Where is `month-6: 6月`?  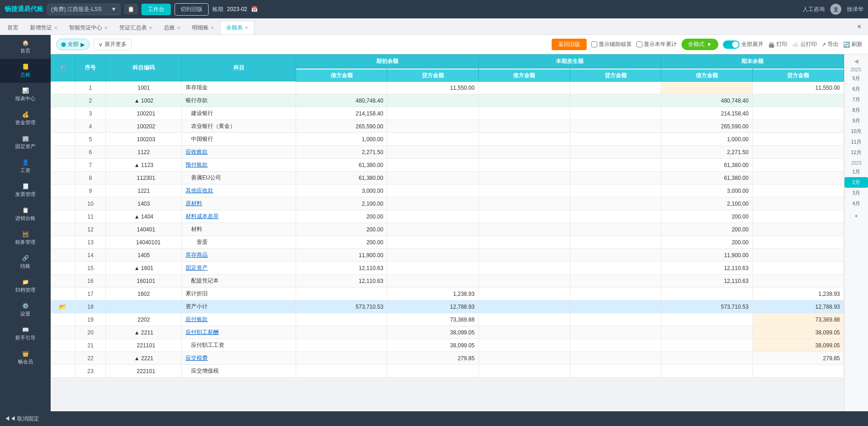
month-6: 6月 is located at coordinates (856, 89).